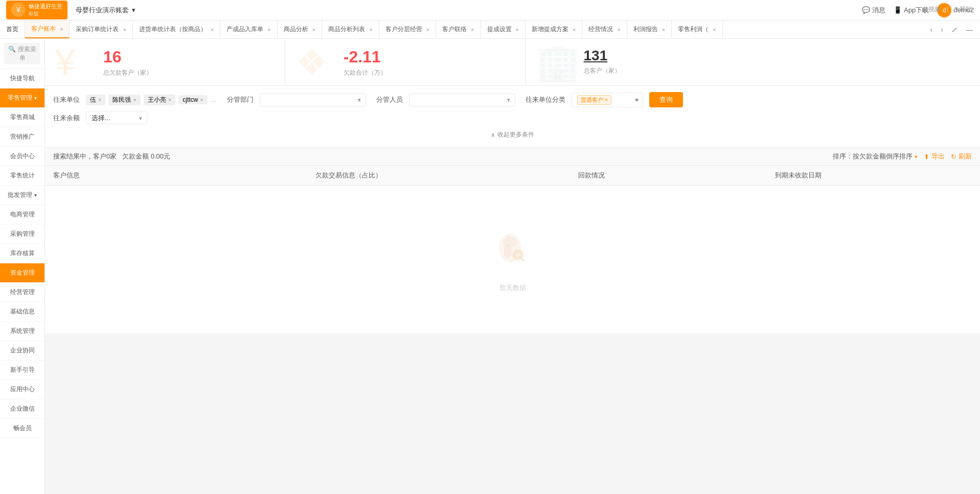 The image size is (980, 494). What do you see at coordinates (902, 156) in the screenshot?
I see `result-actions: 排序：按欠款金额倒序排序 ▾ ⬆ 导出 ↻ 刷新` at bounding box center [902, 156].